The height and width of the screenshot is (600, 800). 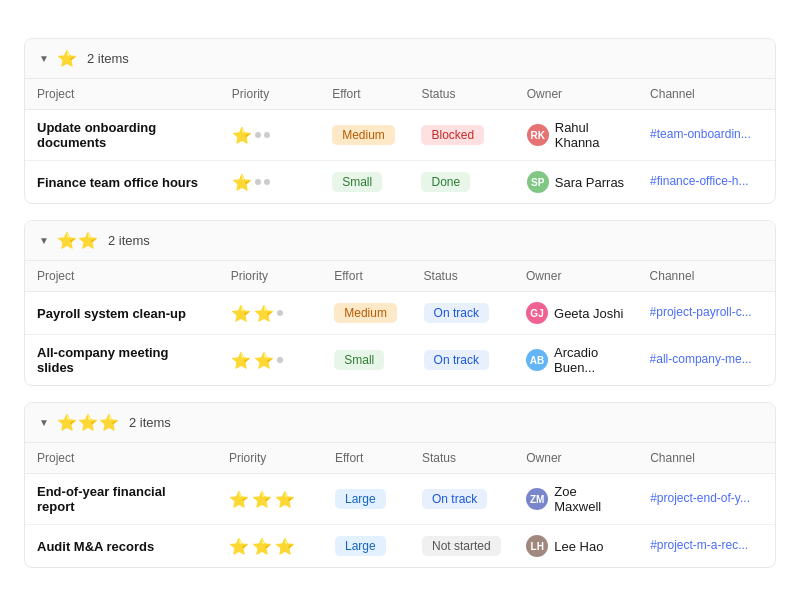 I want to click on project-name: Payroll system clean-up, so click(x=112, y=314).